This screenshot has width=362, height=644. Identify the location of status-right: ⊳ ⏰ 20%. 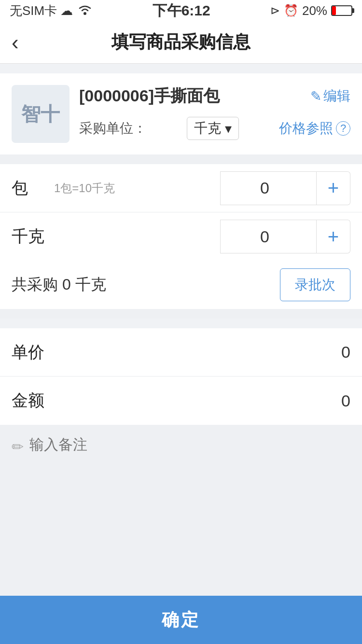
(311, 11).